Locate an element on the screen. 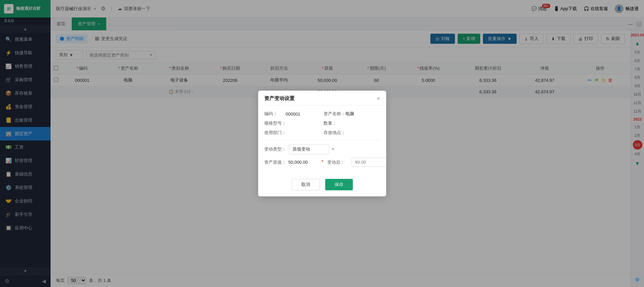 The width and height of the screenshot is (644, 287). modal-row-asset-value: 资产原值： 50,000.00 * 变动后： is located at coordinates (322, 162).